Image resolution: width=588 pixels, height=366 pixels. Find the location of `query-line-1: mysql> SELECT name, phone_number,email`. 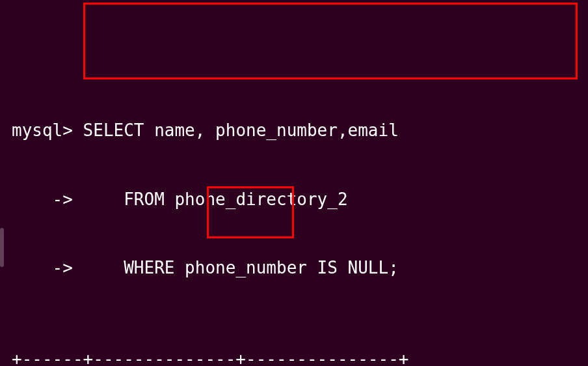

query-line-1: mysql> SELECT name, phone_number,email is located at coordinates (297, 130).